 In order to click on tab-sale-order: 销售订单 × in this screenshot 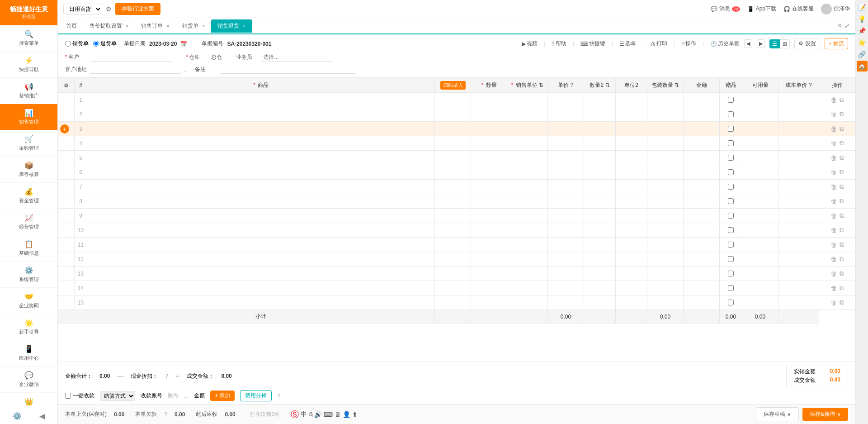, I will do `click(155, 26)`.